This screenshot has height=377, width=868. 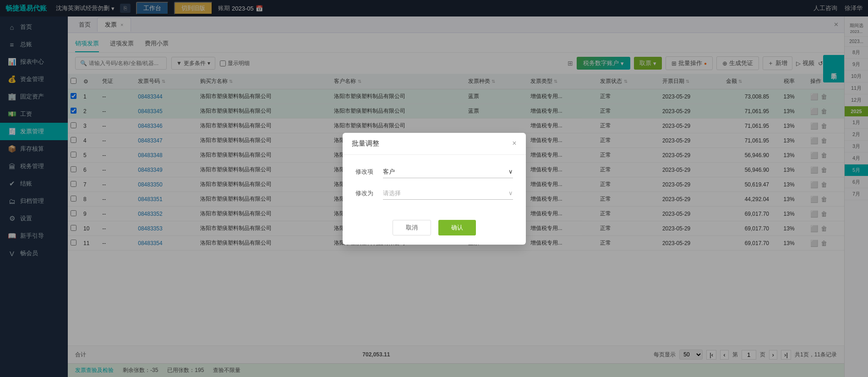 What do you see at coordinates (369, 193) in the screenshot?
I see `modify-to-label: 修改为` at bounding box center [369, 193].